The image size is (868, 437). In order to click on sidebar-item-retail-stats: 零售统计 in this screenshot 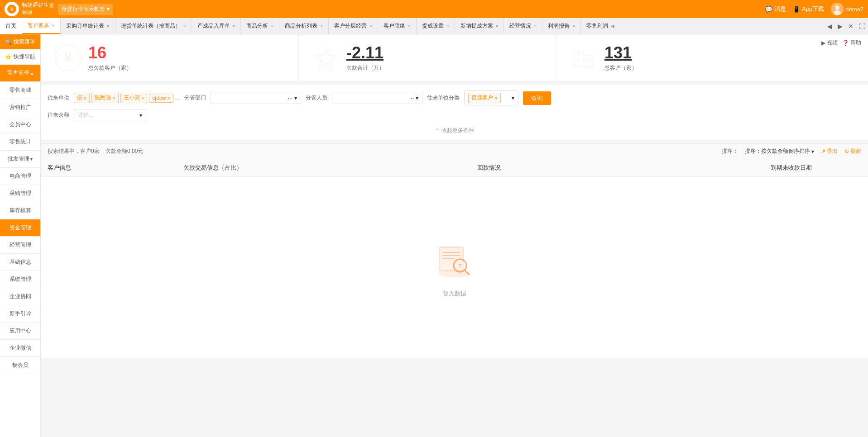, I will do `click(20, 142)`.